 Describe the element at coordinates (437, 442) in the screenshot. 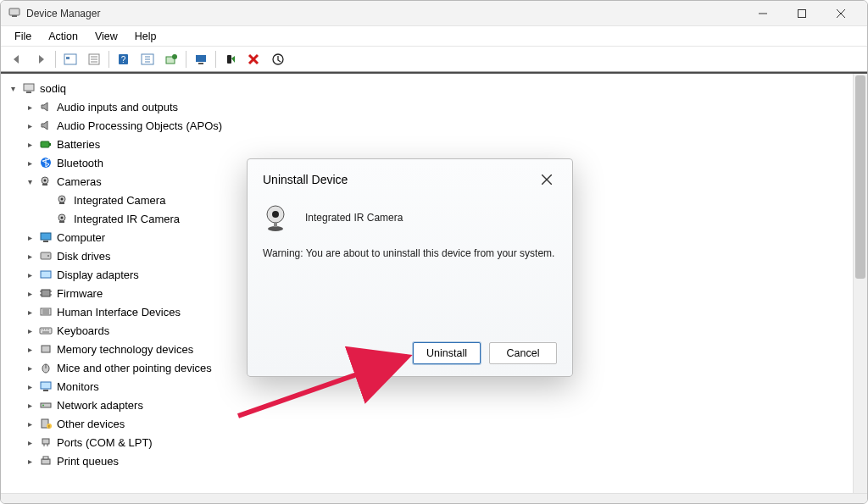

I see `tree-item-ports: ▸Ports (COM & LPT)` at that location.